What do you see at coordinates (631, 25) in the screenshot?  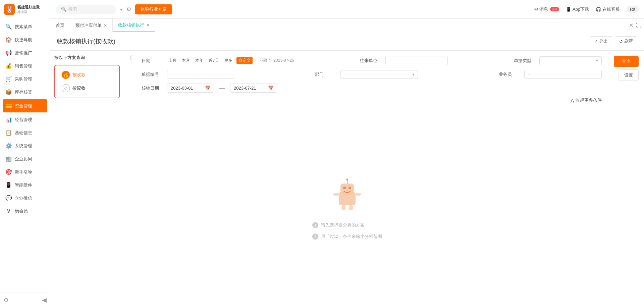 I see `tab-close-all-icon: ✕` at bounding box center [631, 25].